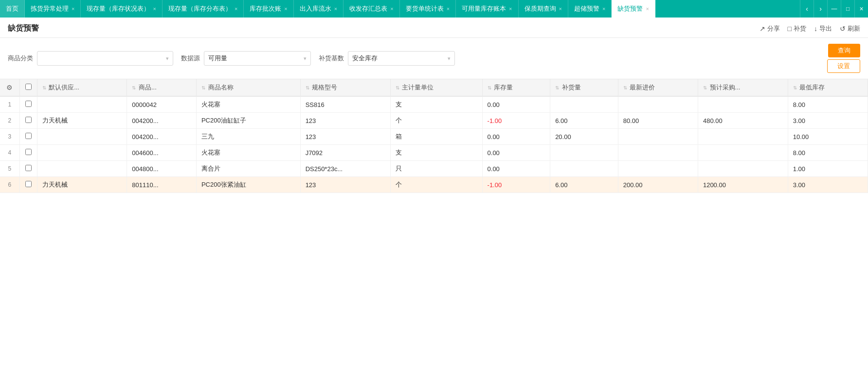  Describe the element at coordinates (848, 9) in the screenshot. I see `window-maximize-button: □` at that location.